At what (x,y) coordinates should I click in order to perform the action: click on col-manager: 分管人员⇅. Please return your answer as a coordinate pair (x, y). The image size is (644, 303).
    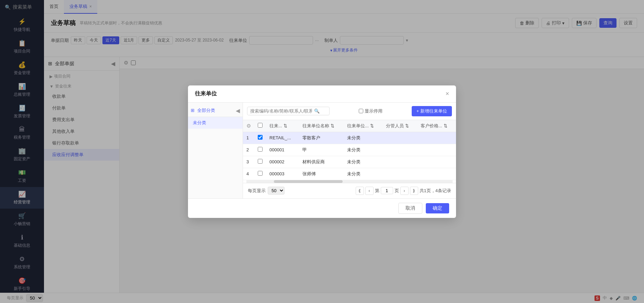
    Looking at the image, I should click on (400, 126).